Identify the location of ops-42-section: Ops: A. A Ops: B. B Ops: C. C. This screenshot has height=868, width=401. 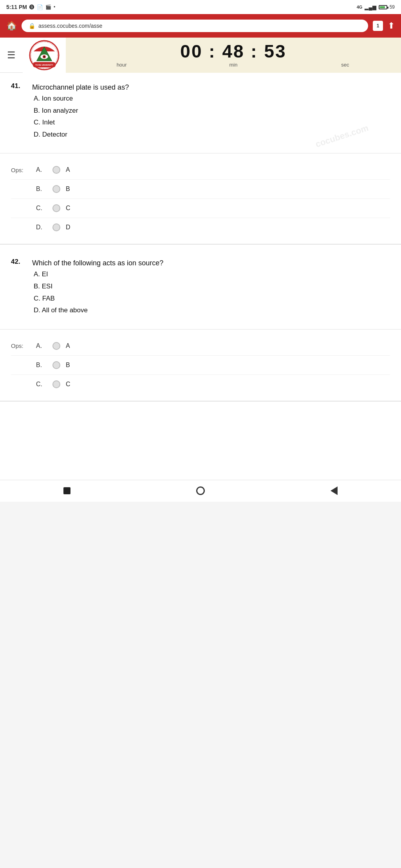
(200, 366).